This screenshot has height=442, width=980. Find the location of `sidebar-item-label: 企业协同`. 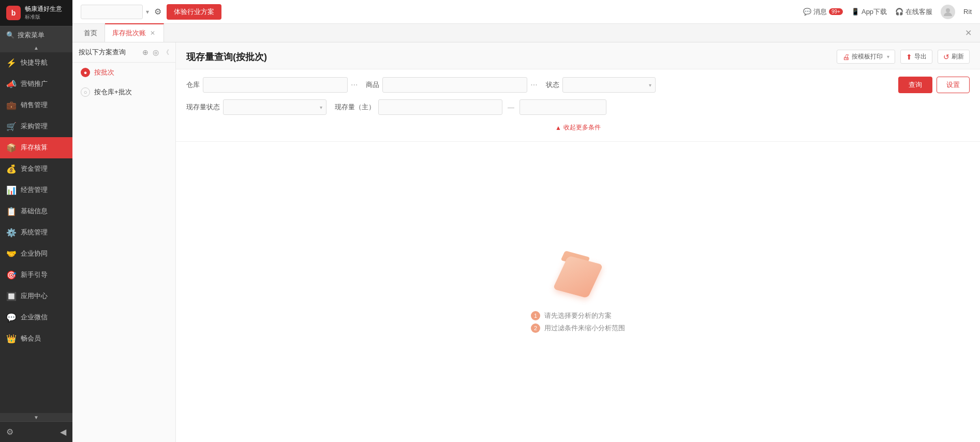

sidebar-item-label: 企业协同 is located at coordinates (34, 254).